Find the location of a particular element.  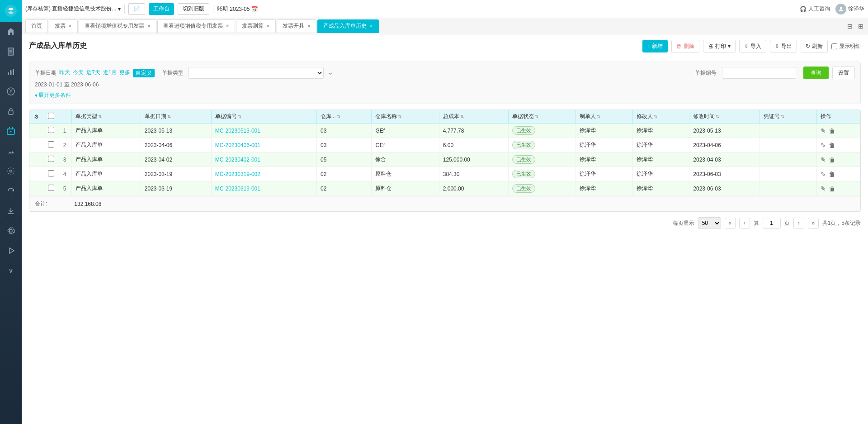

sidebar-item-download is located at coordinates (11, 211).